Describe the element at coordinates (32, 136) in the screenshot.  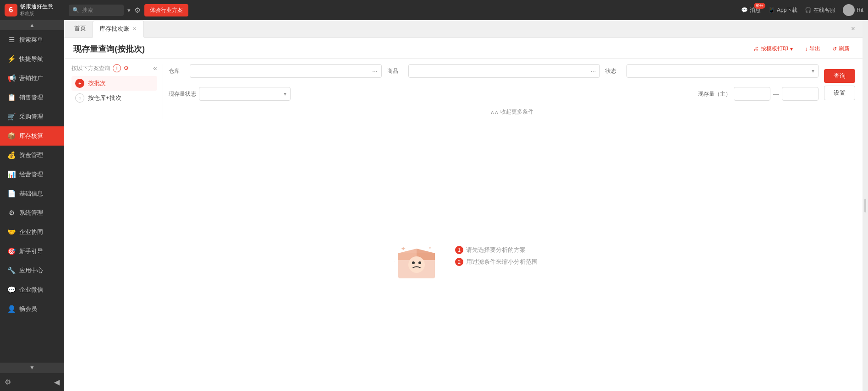
I see `sidebar-item-inventory: 📦 库存核算` at that location.